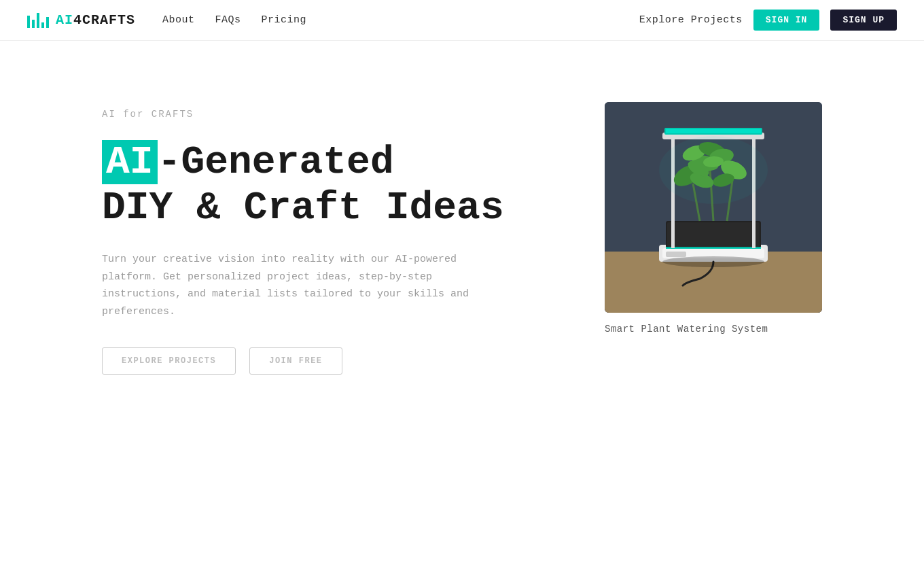 The image size is (924, 584). I want to click on nav-about: About, so click(179, 20).